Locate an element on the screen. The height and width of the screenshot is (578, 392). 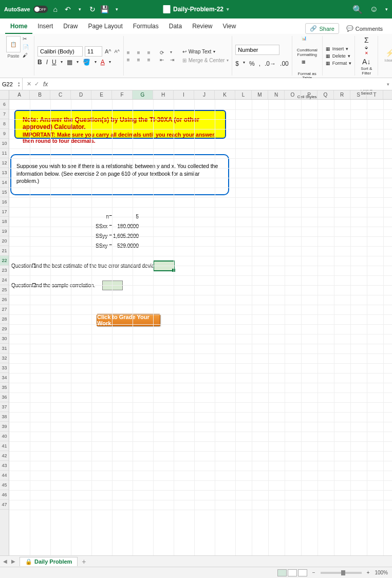
sheet-nav-next: ▶ is located at coordinates (13, 561).